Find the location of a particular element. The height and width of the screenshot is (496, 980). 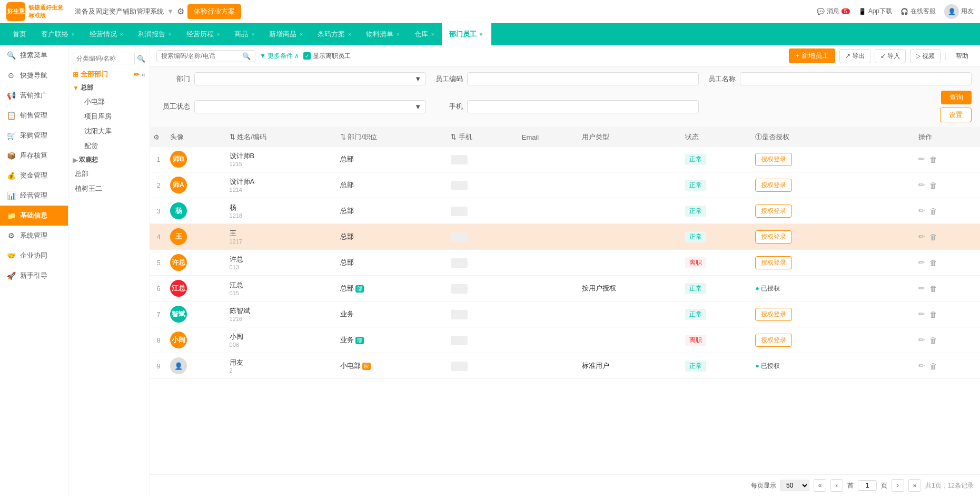

dept-item-zhishu: 植树王二 is located at coordinates (109, 189).